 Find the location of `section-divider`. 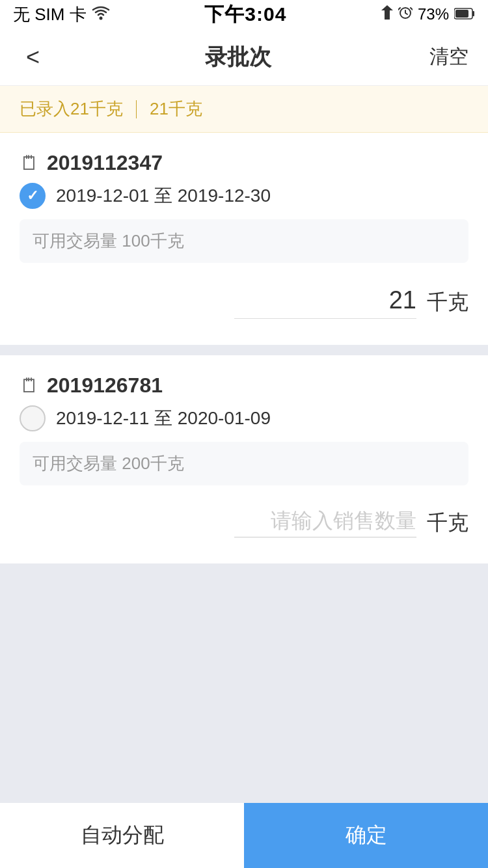

section-divider is located at coordinates (244, 350).